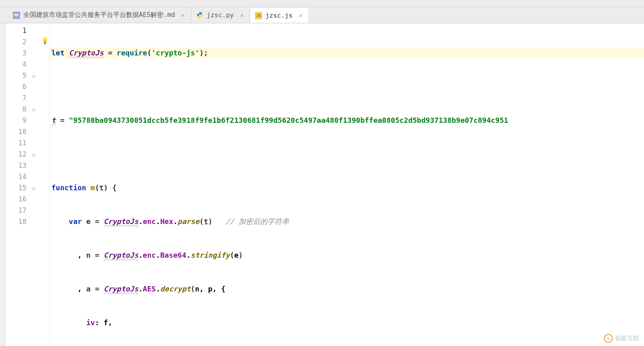  Describe the element at coordinates (627, 339) in the screenshot. I see `watermark-text: 创新互联` at that location.